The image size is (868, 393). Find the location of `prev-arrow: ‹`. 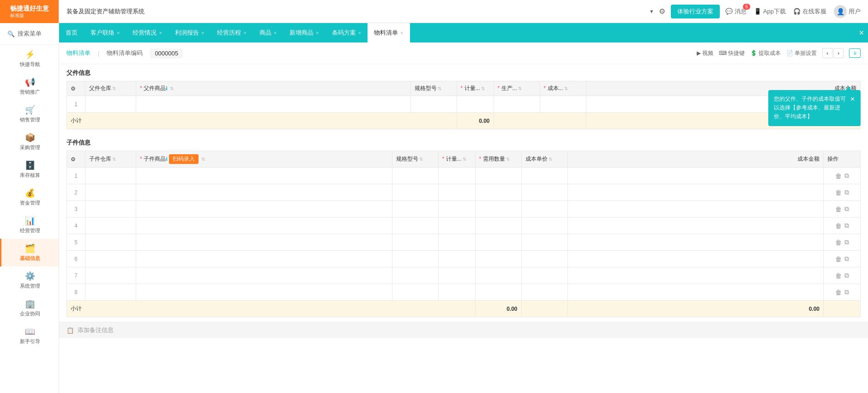

prev-arrow: ‹ is located at coordinates (827, 53).